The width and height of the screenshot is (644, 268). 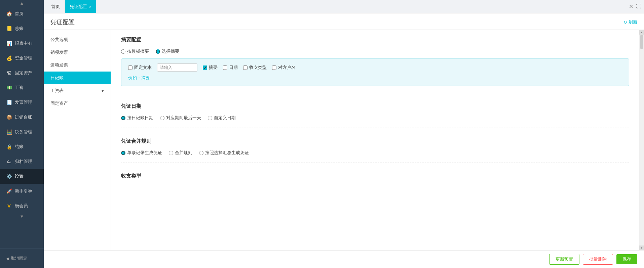 I want to click on scroll-track: ▲ ▼, so click(x=642, y=140).